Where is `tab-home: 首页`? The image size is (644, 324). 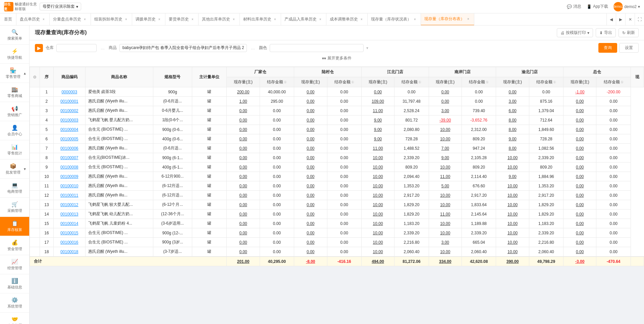
tab-home: 首页 is located at coordinates (8, 19).